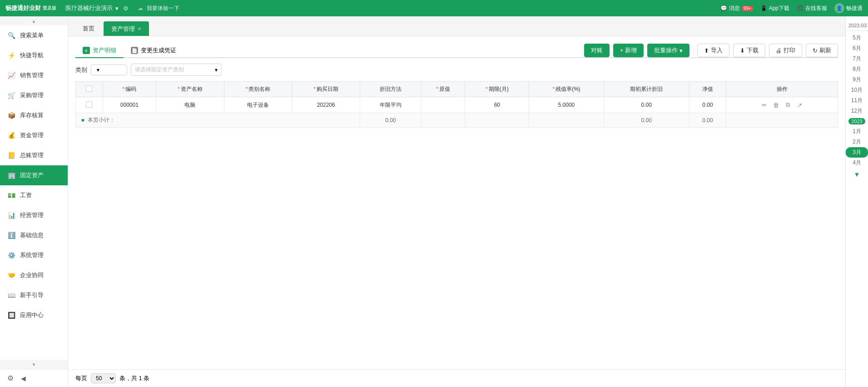 This screenshot has height=387, width=868. Describe the element at coordinates (34, 255) in the screenshot. I see `sidebar-item-system: ⚙️ 系统管理` at that location.